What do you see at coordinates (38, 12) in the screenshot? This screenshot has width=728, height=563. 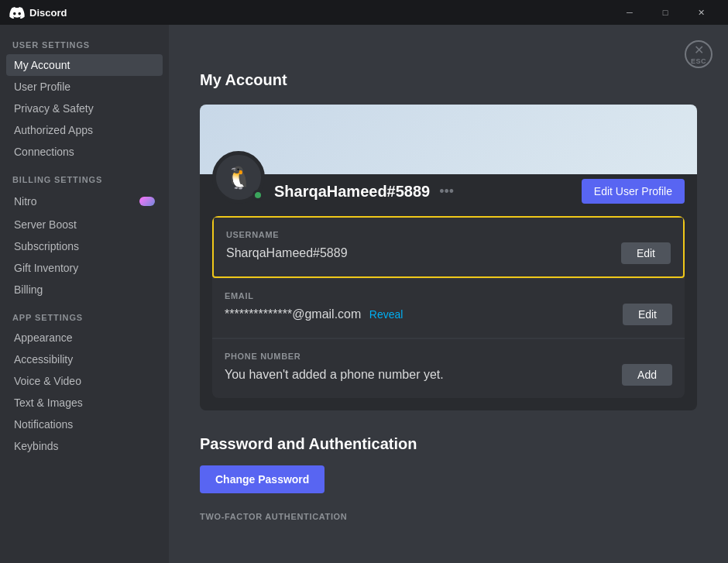 I see `titlebar-left: Discord` at bounding box center [38, 12].